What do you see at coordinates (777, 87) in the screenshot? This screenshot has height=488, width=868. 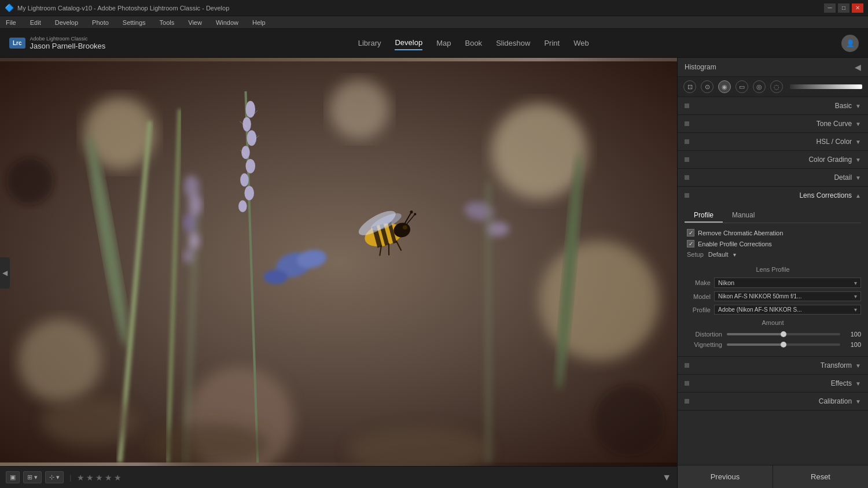 I see `adjustment-brush-tool: ◌` at bounding box center [777, 87].